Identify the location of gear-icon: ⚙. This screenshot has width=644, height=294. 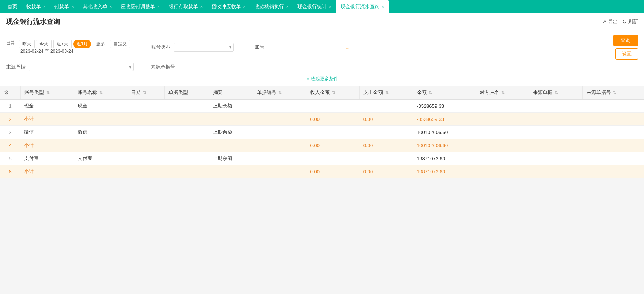
(6, 92).